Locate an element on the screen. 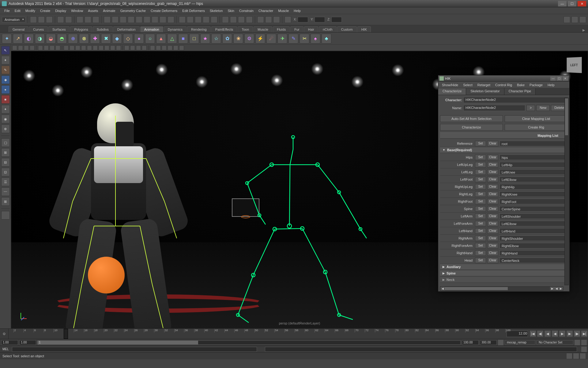 This screenshot has height=368, width=588. shelf-tab-fur: Fur is located at coordinates (297, 29).